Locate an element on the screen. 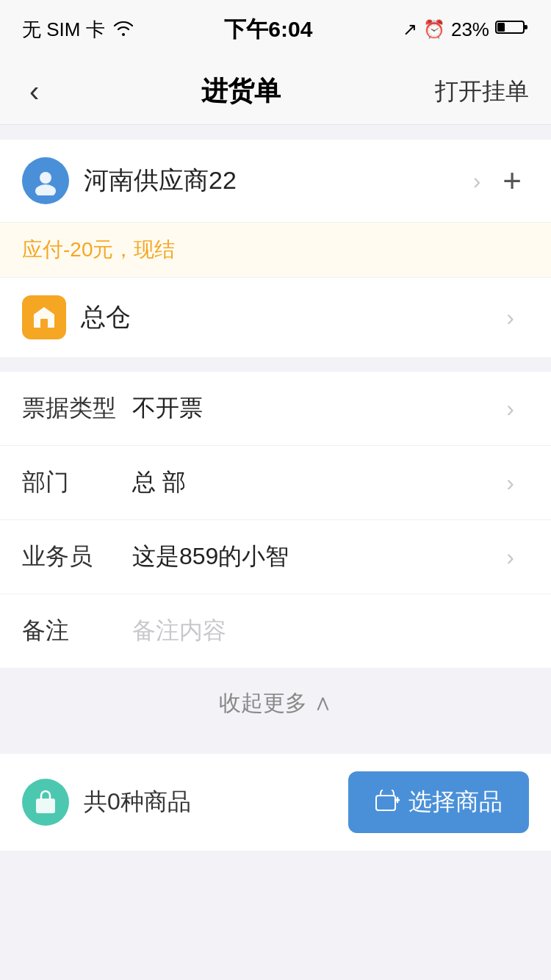  remark-input: 备注内容 is located at coordinates (331, 631).